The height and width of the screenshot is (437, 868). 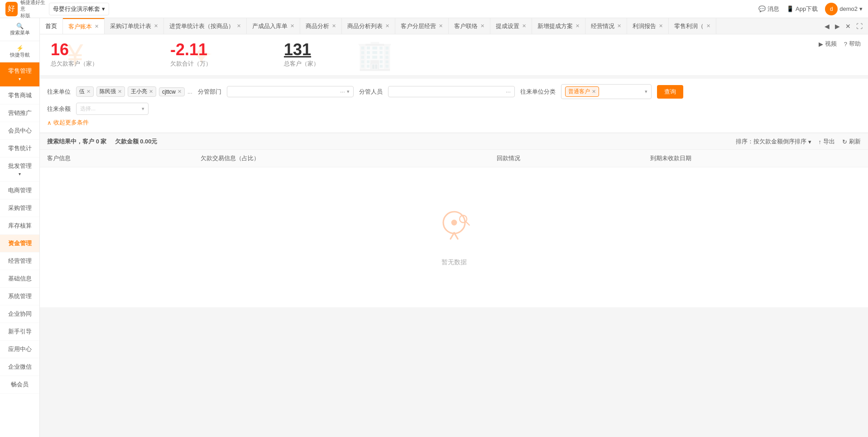 I want to click on filter-tag-close-3: ✕, so click(x=151, y=91).